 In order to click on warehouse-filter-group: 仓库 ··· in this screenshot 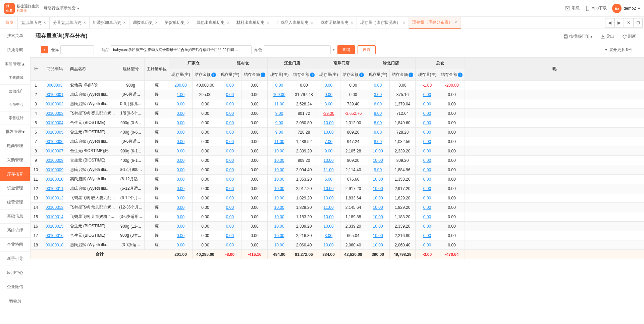, I will do `click(75, 50)`.